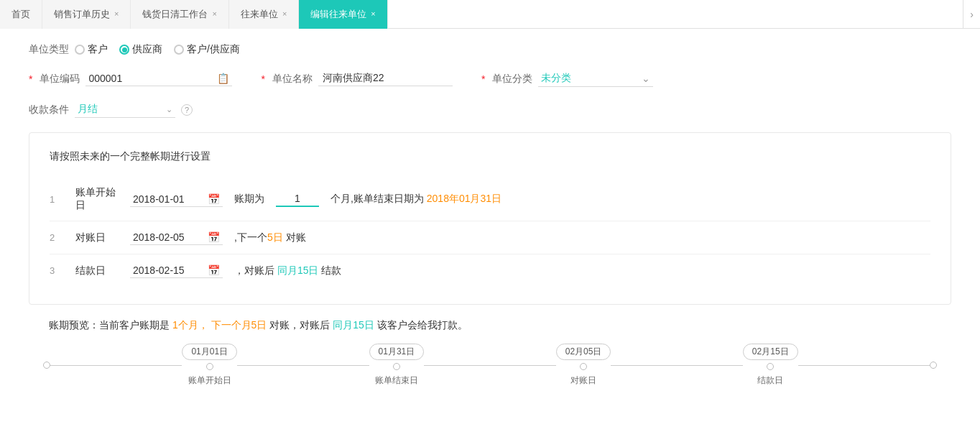 This screenshot has width=980, height=437. What do you see at coordinates (275, 237) in the screenshot?
I see `reconcile-day-highlight: 5日` at bounding box center [275, 237].